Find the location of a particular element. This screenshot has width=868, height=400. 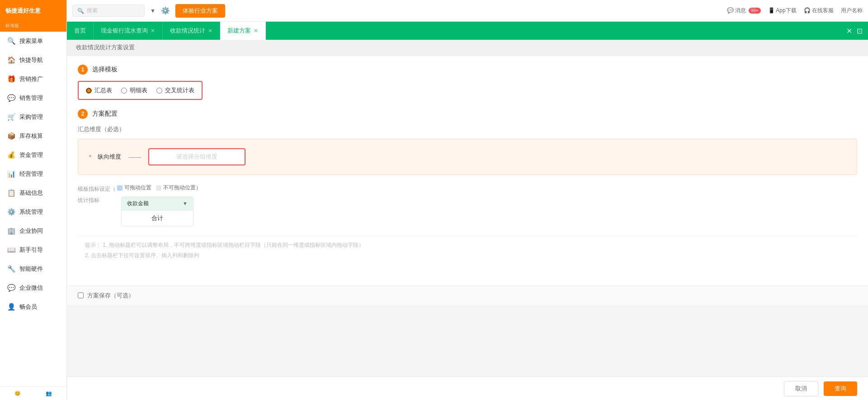

tips-section: 提示： 1. 拖动标题栏可以调整布局，不可跨维度或指标区域拖动栏目字段（只能在同… is located at coordinates (467, 251).